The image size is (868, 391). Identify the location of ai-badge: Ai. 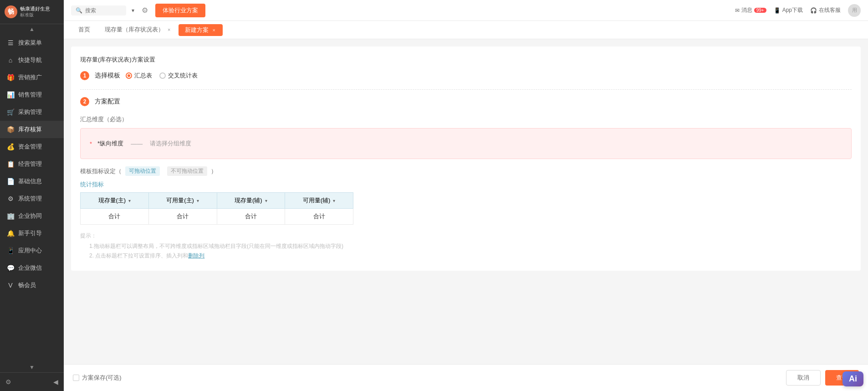
(853, 379).